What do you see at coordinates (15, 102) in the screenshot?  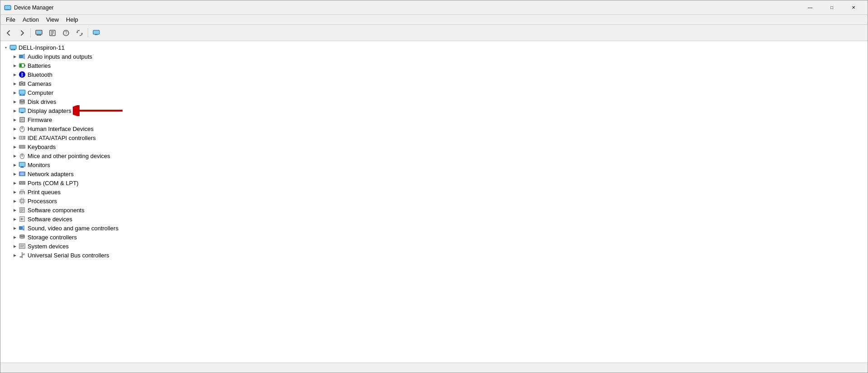 I see `disk-expander: ▶` at bounding box center [15, 102].